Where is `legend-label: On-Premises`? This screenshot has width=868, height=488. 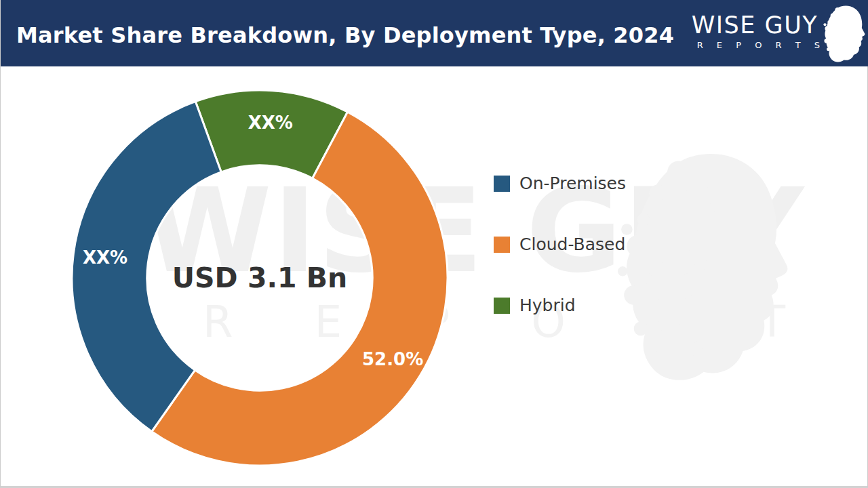
legend-label: On-Premises is located at coordinates (572, 184).